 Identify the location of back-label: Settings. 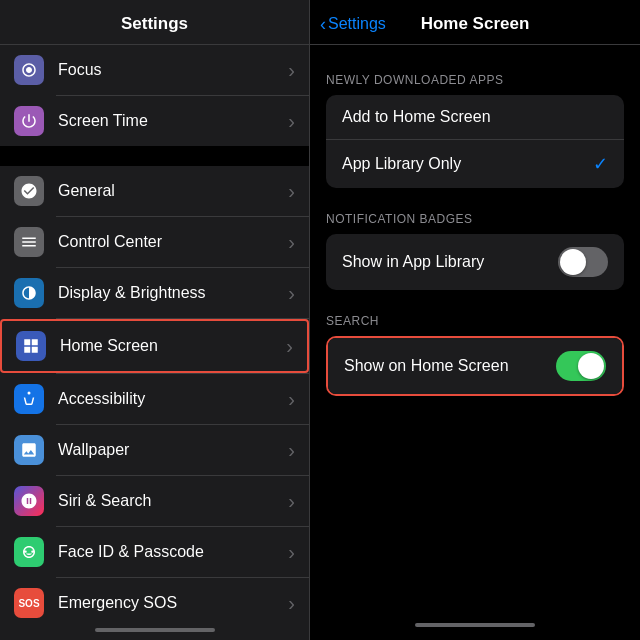
(357, 24).